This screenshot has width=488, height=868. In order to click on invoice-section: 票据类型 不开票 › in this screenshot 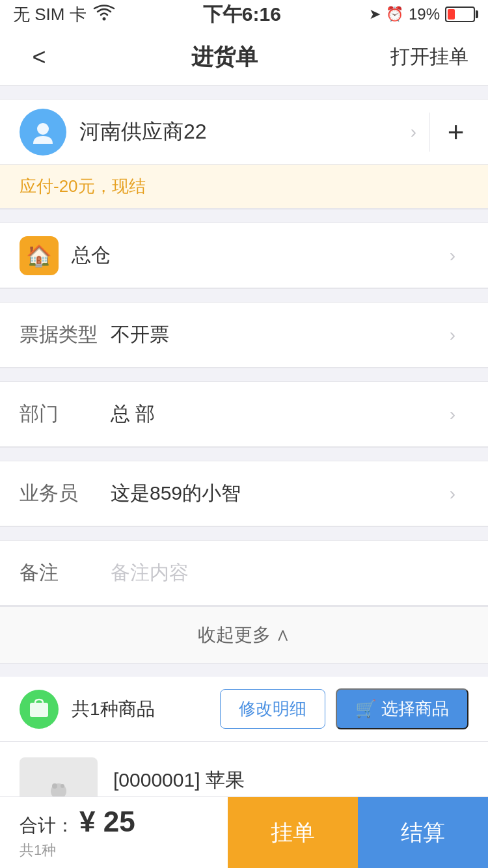, I will do `click(244, 335)`.